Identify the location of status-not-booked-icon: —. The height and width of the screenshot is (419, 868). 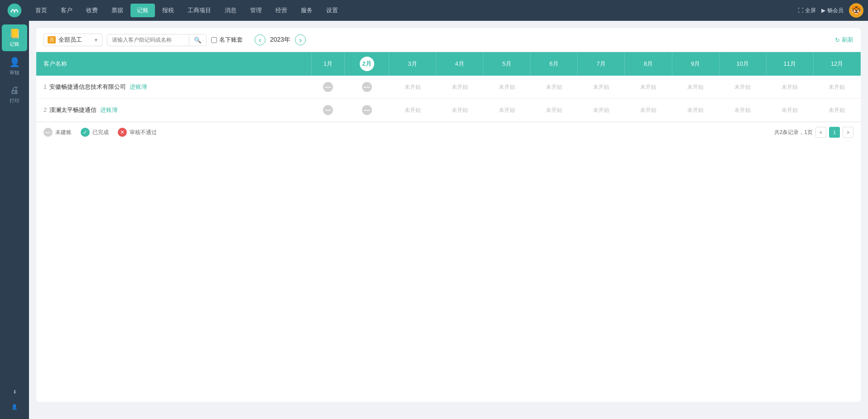
(328, 87).